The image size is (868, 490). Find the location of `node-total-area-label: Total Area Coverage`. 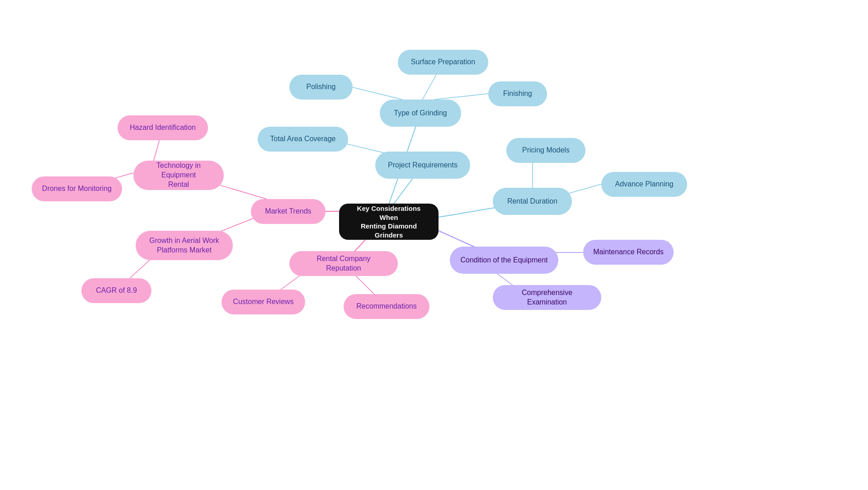

node-total-area-label: Total Area Coverage is located at coordinates (303, 139).